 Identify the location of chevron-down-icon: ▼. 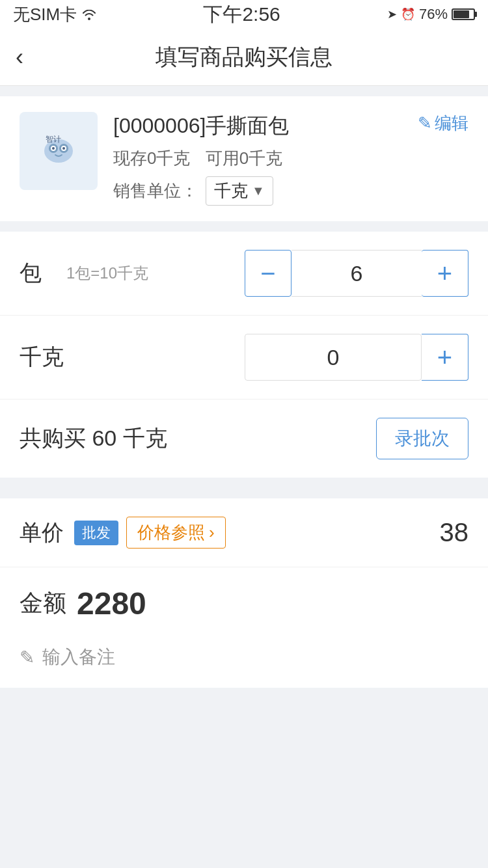
(258, 191).